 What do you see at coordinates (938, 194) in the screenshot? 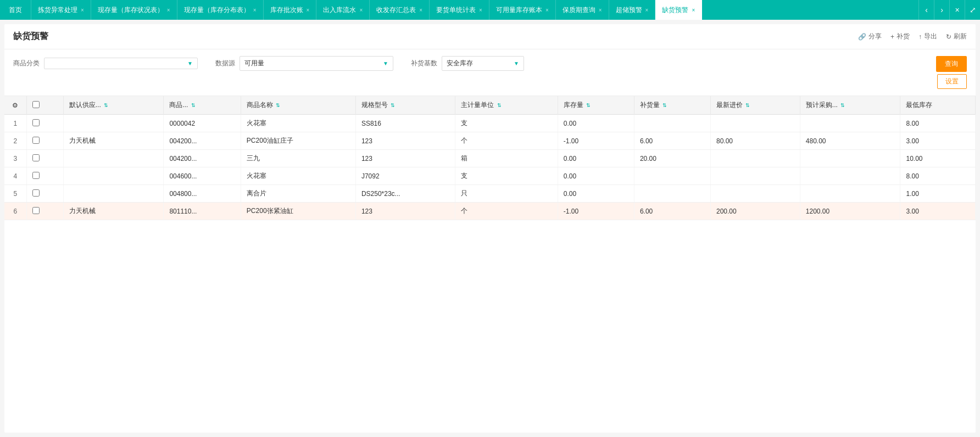
I see `row-min-stock: 1.00` at bounding box center [938, 194].